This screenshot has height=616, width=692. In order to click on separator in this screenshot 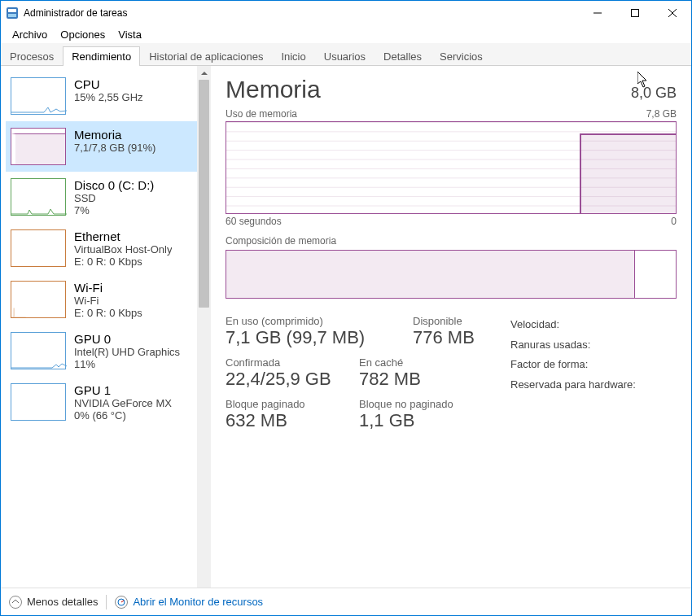, I will do `click(106, 602)`.